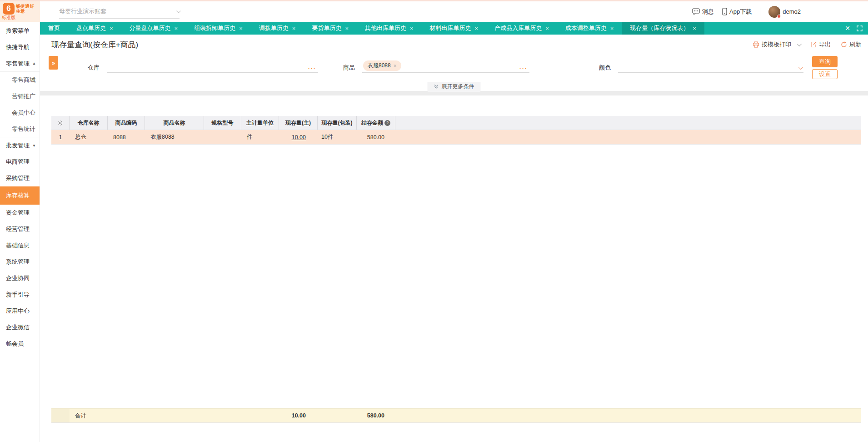 This screenshot has width=868, height=442. I want to click on tab-partial-stocktake-history: 分量盘点单历史×, so click(154, 28).